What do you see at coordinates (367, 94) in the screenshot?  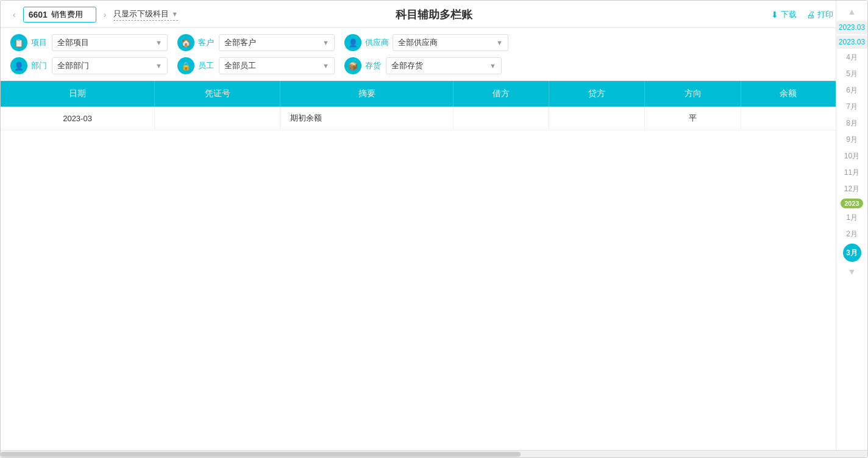 I see `col-summary: 摘要` at bounding box center [367, 94].